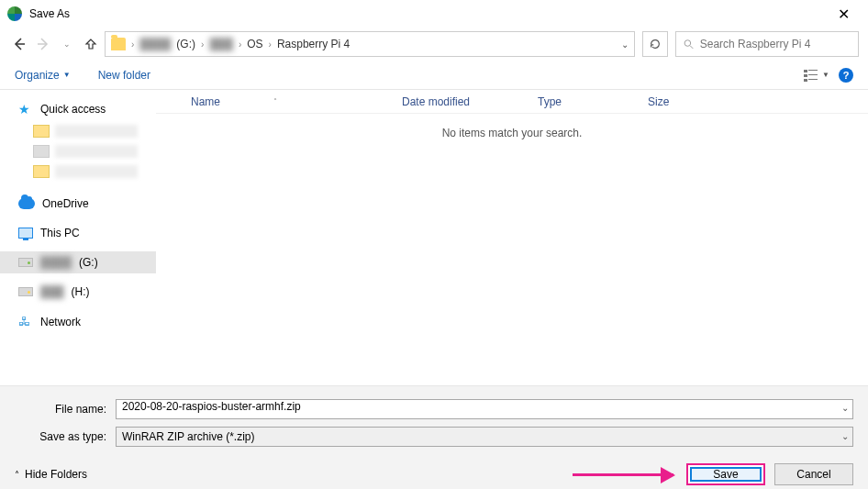 The height and width of the screenshot is (489, 868). Describe the element at coordinates (625, 44) in the screenshot. I see `address-dropdown-icon: ⌄` at that location.